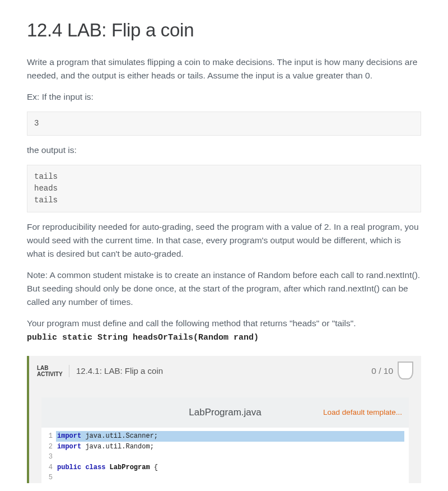  I want to click on line-number: 3, so click(51, 457).